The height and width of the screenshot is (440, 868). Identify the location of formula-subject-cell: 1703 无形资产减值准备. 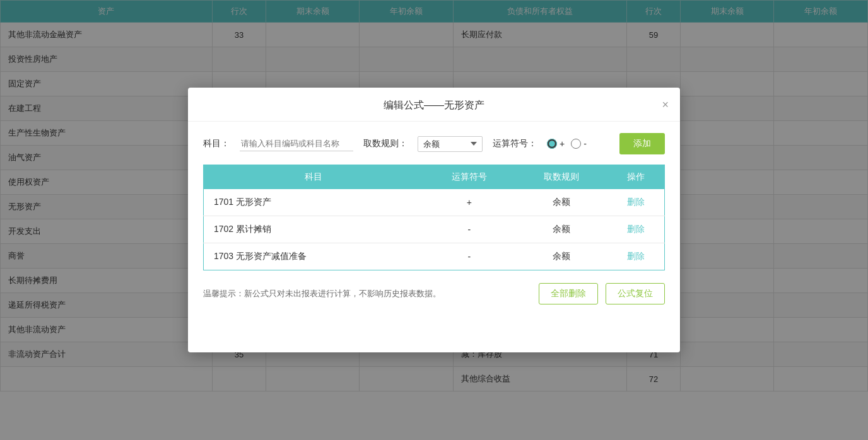
(314, 257).